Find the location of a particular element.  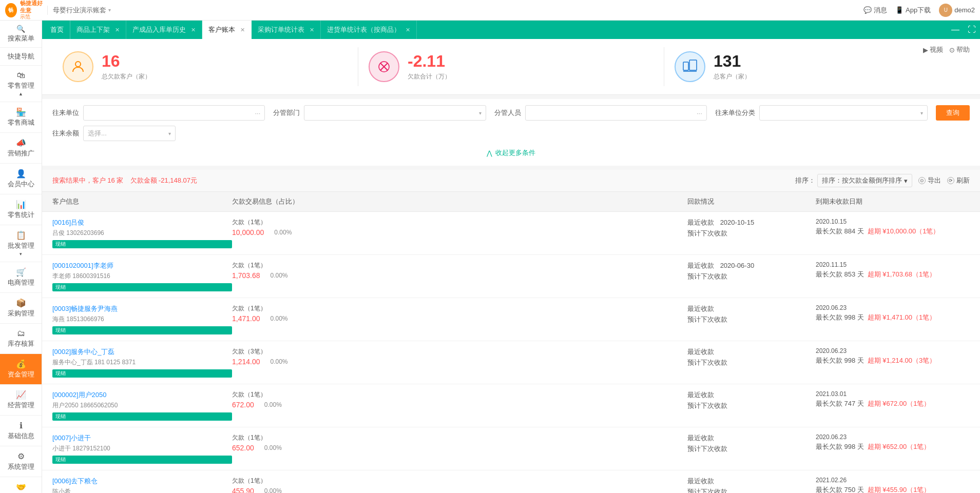

export-btn: ⊙ 导出 is located at coordinates (930, 181).